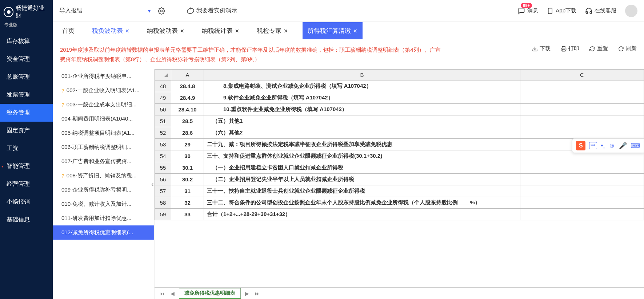 This screenshot has width=644, height=299. I want to click on form-list-item: 011-研发费用加计扣除优惠..., so click(103, 219).